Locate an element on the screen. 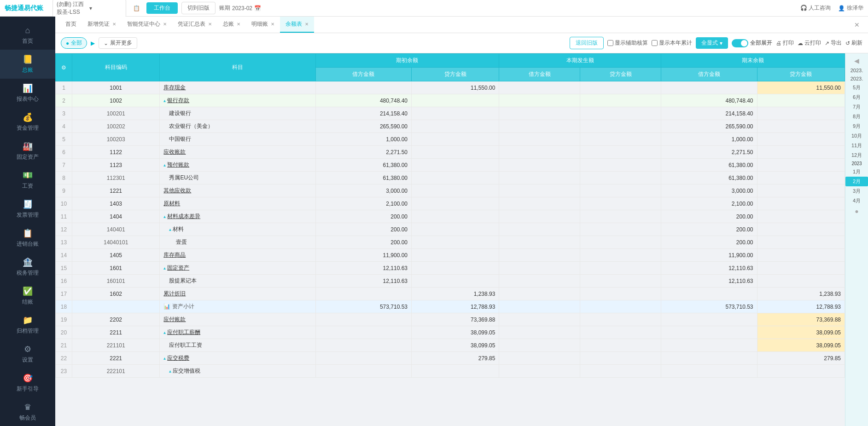  cloud-print-button: ☁ 云打印 is located at coordinates (810, 43).